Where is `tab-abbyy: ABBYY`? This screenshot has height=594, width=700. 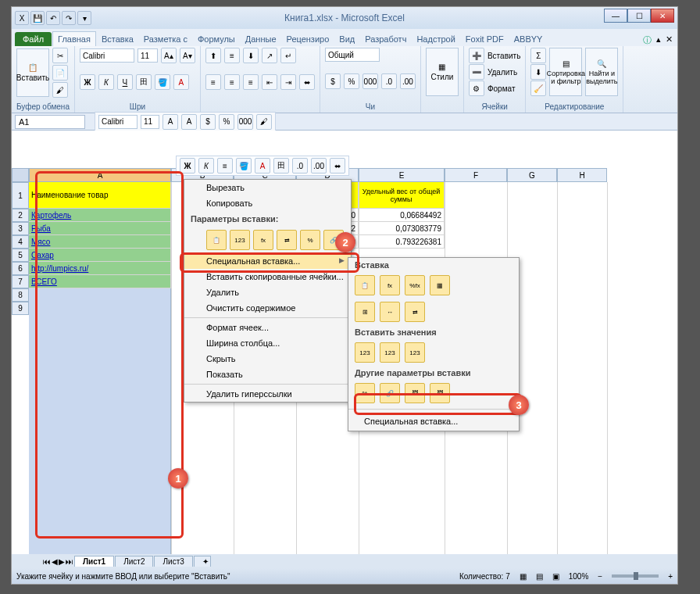
tab-abbyy: ABBYY is located at coordinates (528, 39).